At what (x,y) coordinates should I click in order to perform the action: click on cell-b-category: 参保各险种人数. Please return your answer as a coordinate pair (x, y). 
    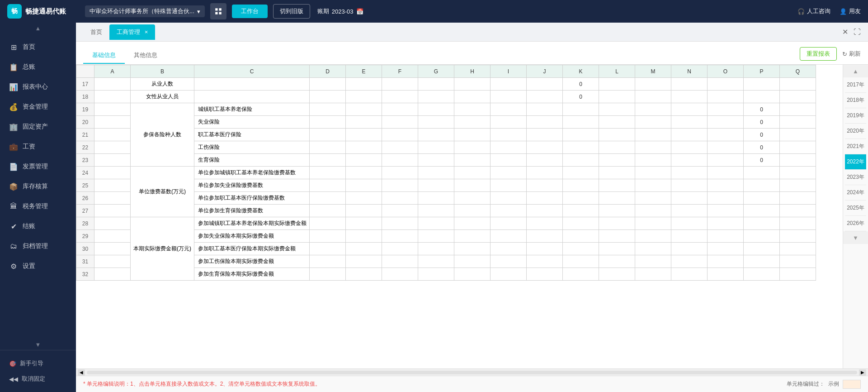
    Looking at the image, I should click on (163, 135).